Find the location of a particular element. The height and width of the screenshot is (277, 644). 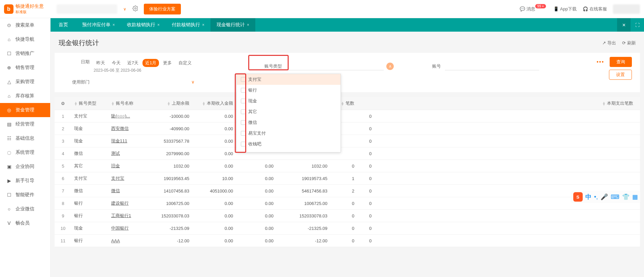

sidebar-item-13: ○企业微信 is located at coordinates (25, 209).